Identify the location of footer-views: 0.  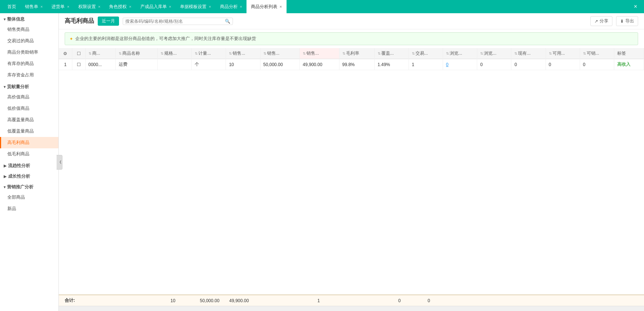
(410, 301).